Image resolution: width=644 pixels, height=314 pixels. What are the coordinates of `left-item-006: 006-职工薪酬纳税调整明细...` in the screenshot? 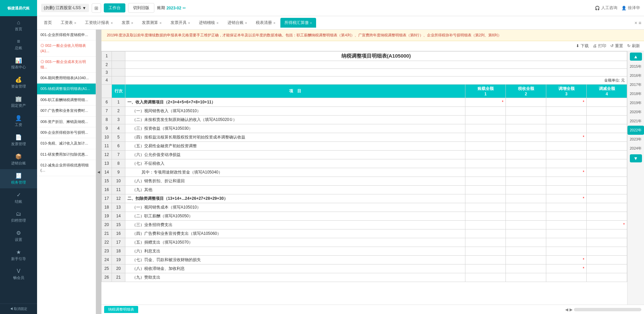 It's located at (66, 100).